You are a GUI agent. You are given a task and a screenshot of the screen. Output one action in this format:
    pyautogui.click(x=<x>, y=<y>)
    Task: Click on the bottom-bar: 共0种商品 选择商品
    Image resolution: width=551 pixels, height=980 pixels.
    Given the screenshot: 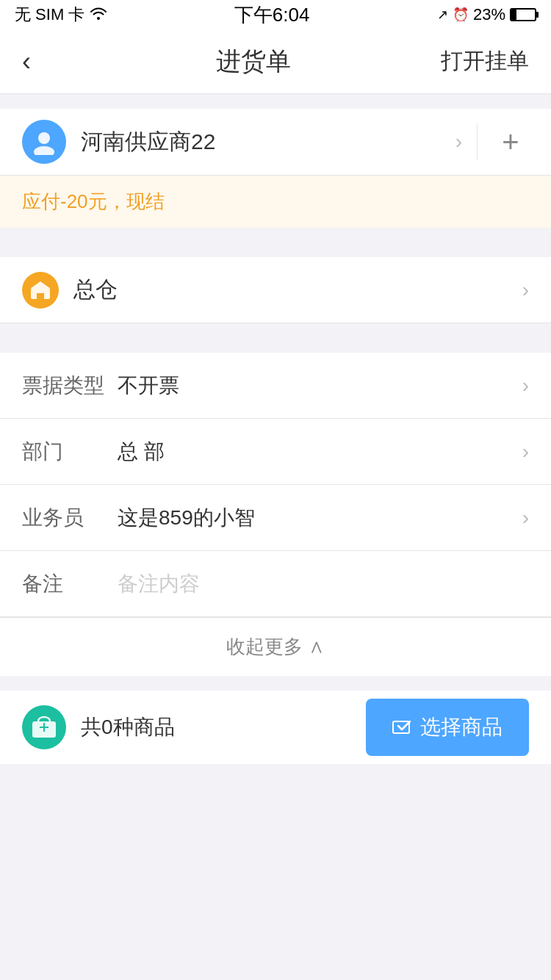 What is the action you would take?
    pyautogui.click(x=276, y=727)
    